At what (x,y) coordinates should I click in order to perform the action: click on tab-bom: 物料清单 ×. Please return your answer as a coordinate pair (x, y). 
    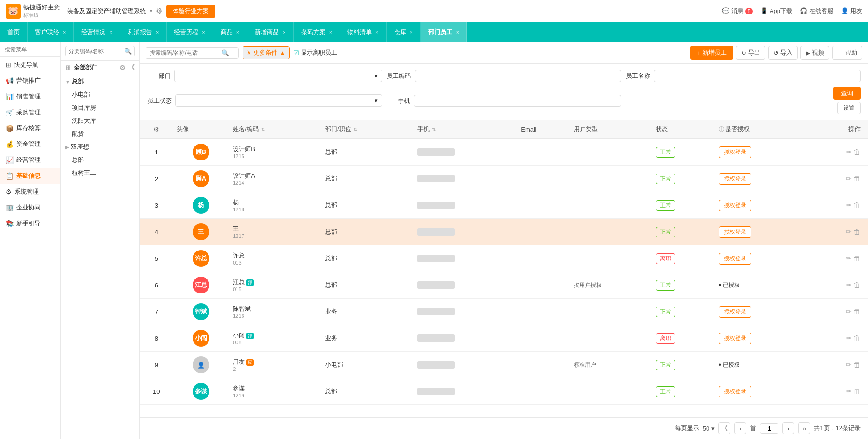
    Looking at the image, I should click on (363, 32).